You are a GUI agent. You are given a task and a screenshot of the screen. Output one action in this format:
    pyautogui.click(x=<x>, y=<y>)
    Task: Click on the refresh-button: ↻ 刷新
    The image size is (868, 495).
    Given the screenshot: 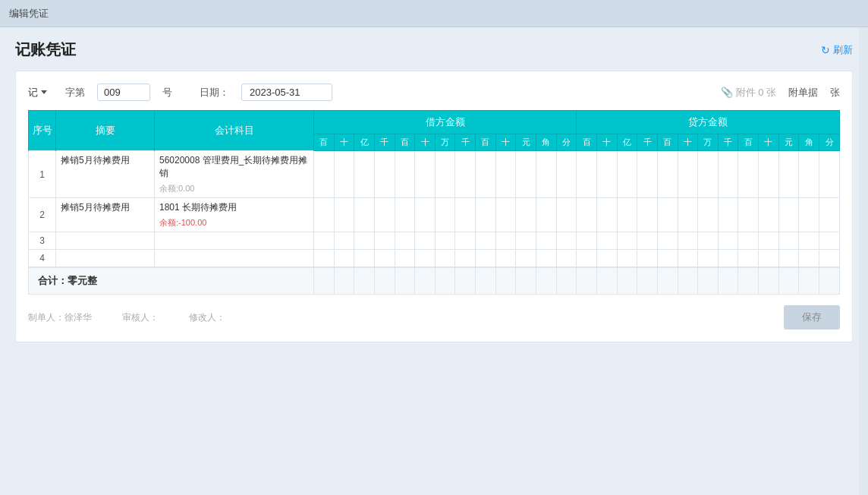 What is the action you would take?
    pyautogui.click(x=837, y=50)
    